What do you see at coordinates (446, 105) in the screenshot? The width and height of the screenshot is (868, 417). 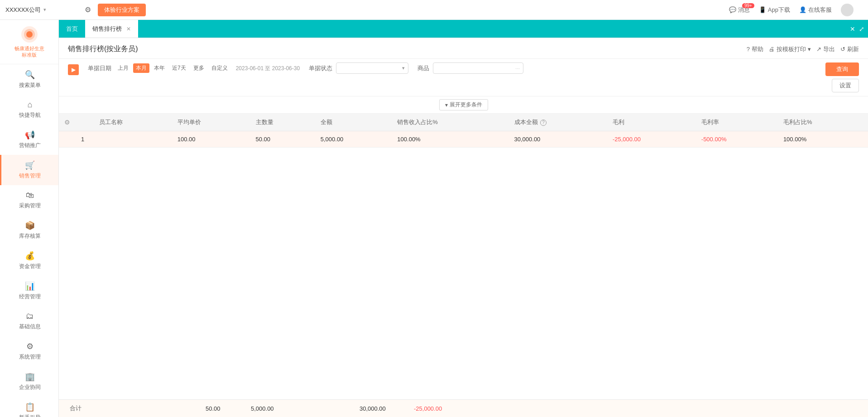 I see `chevron-down-icon: ▾` at bounding box center [446, 105].